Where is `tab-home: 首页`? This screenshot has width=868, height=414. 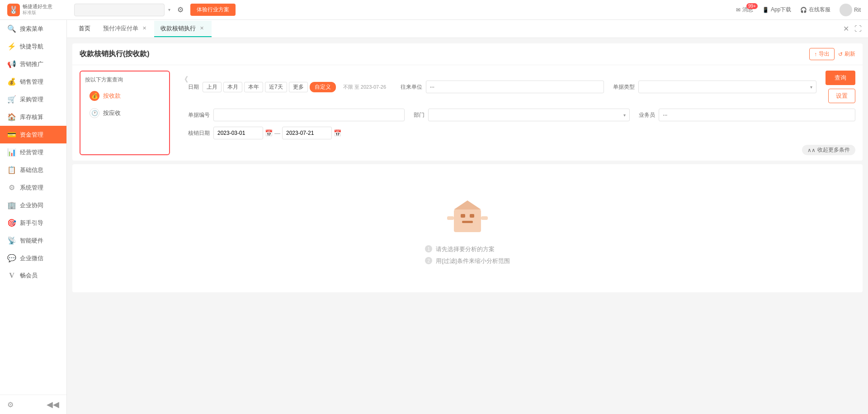
tab-home: 首页 is located at coordinates (85, 29).